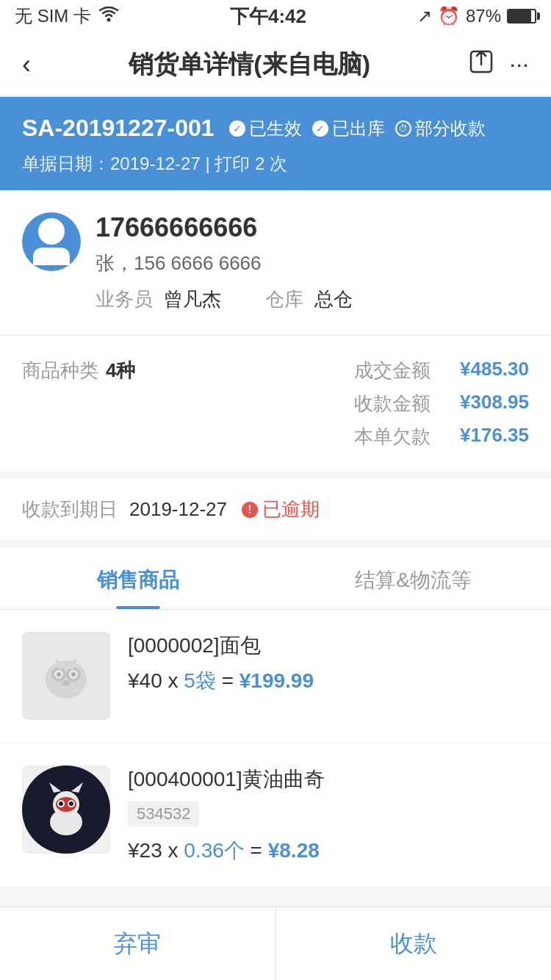 This screenshot has height=980, width=551. I want to click on product-unit-price-1: ¥23, so click(145, 851).